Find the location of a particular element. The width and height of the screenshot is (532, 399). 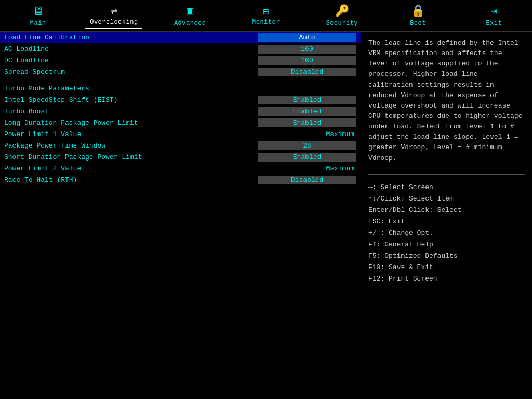

advanced-label: Advanced is located at coordinates (190, 23).